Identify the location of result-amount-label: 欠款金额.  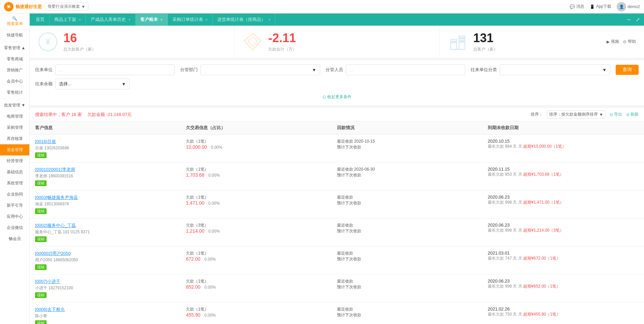
(94, 115).